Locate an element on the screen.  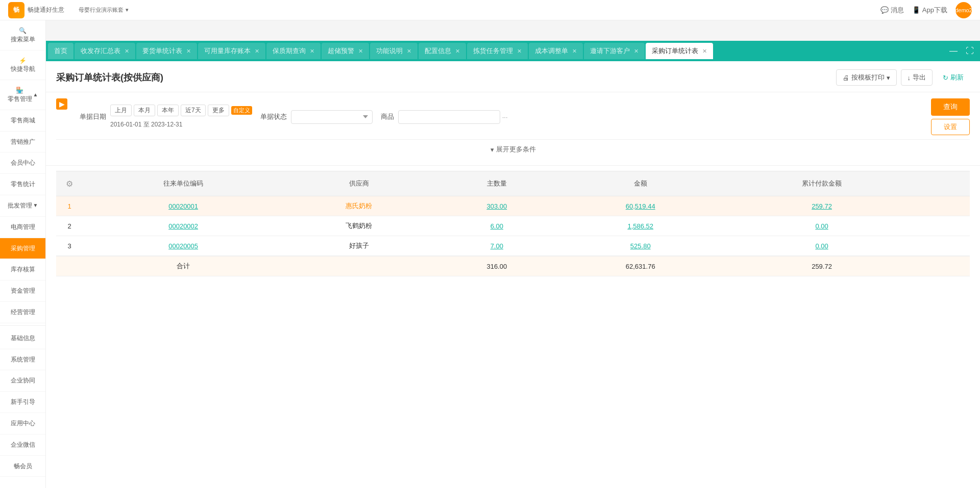
sidebar-item-sys-mgmt: 系统管理 is located at coordinates (22, 360).